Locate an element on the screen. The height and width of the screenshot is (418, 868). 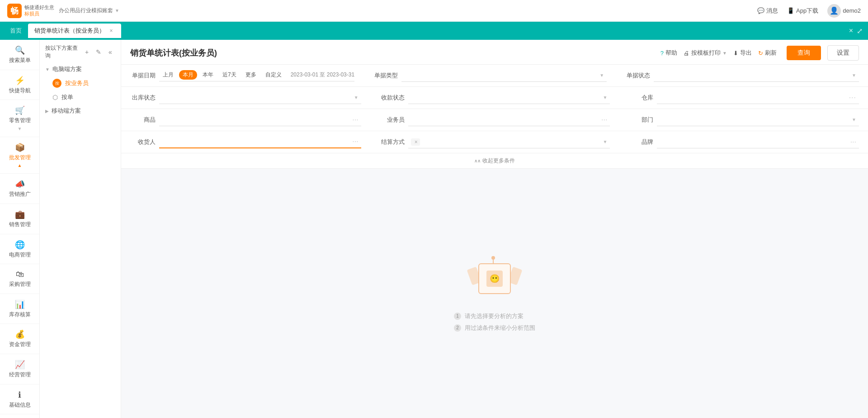
sidebar-item-label: 搜索菜单 is located at coordinates (20, 61).